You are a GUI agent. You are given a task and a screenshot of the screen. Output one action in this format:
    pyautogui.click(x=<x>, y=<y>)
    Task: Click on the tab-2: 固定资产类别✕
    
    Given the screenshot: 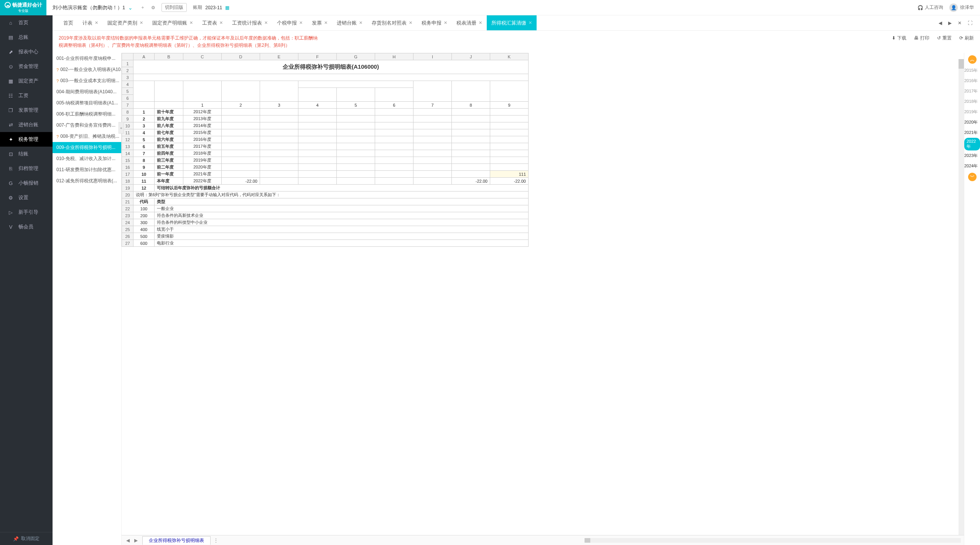 What is the action you would take?
    pyautogui.click(x=125, y=23)
    